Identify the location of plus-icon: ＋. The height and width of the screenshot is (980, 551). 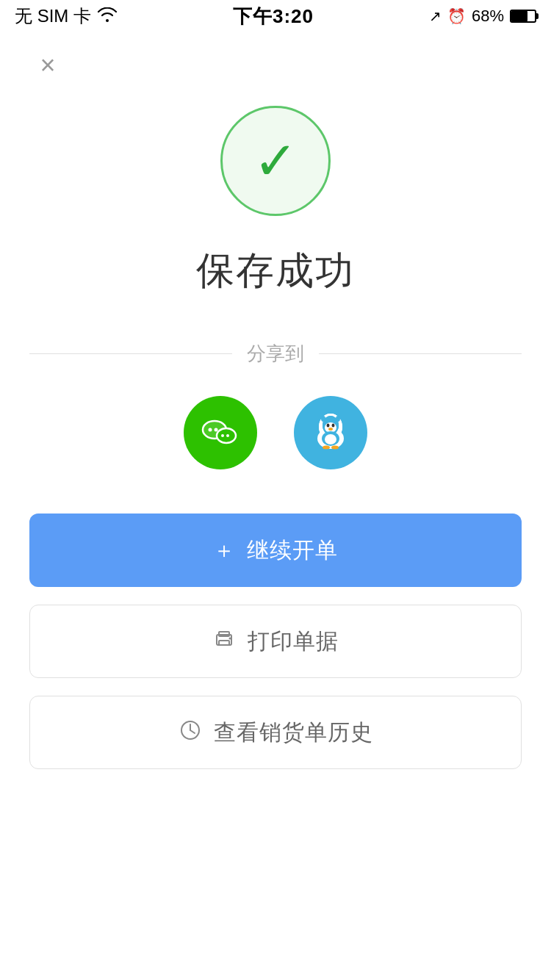
(224, 551).